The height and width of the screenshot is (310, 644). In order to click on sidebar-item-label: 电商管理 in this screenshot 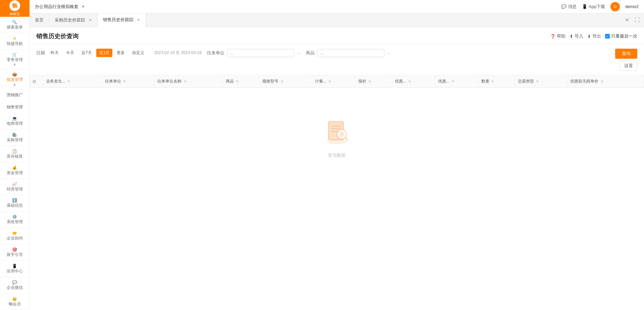, I will do `click(15, 123)`.